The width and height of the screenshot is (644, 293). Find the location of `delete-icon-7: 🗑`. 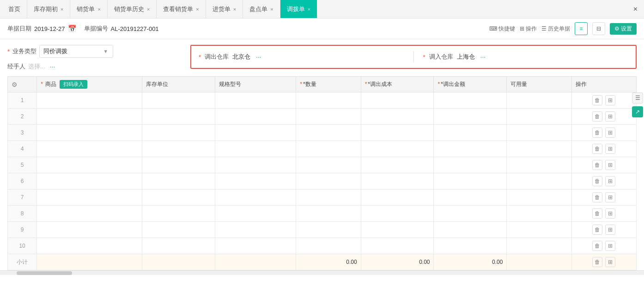

delete-icon-7: 🗑 is located at coordinates (597, 197).